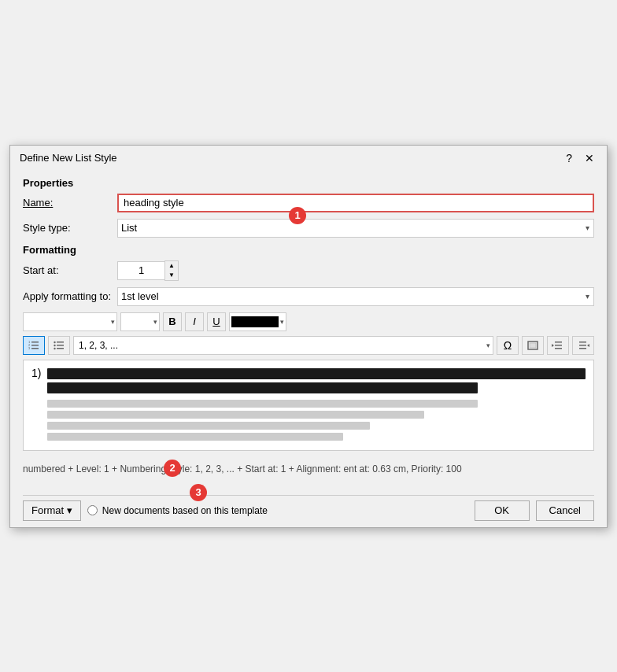 The height and width of the screenshot is (672, 617). I want to click on svg-text: 3, so click(30, 348).